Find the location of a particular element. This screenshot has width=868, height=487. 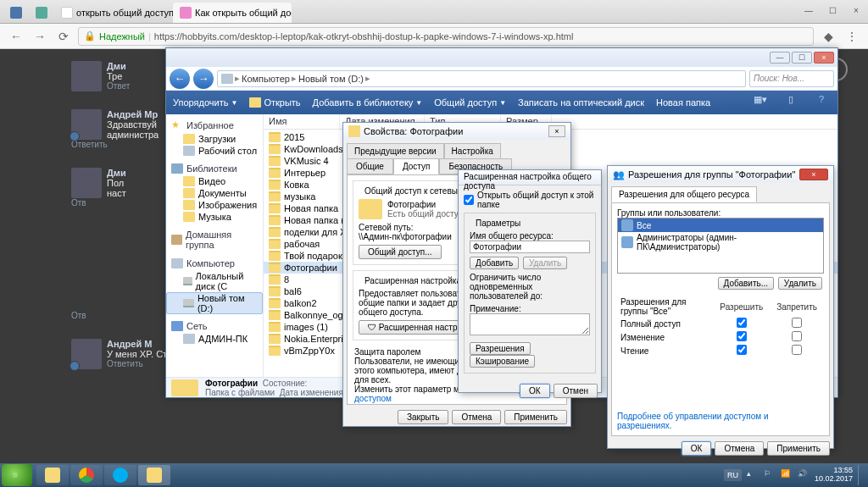

tray-up-icon: ▴ is located at coordinates (753, 475).